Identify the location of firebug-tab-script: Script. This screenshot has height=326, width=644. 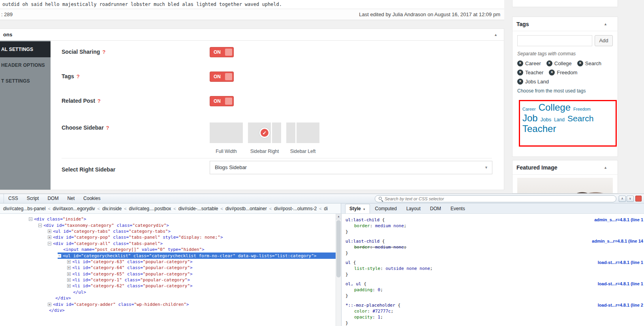
(33, 198).